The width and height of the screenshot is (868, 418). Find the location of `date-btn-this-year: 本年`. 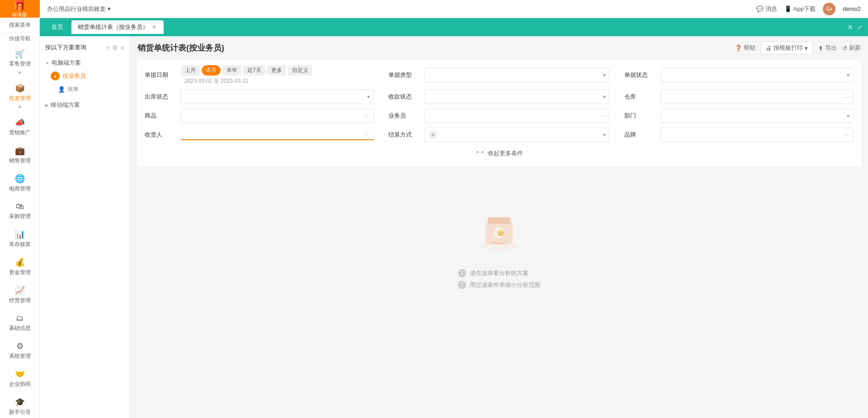

date-btn-this-year: 本年 is located at coordinates (232, 71).